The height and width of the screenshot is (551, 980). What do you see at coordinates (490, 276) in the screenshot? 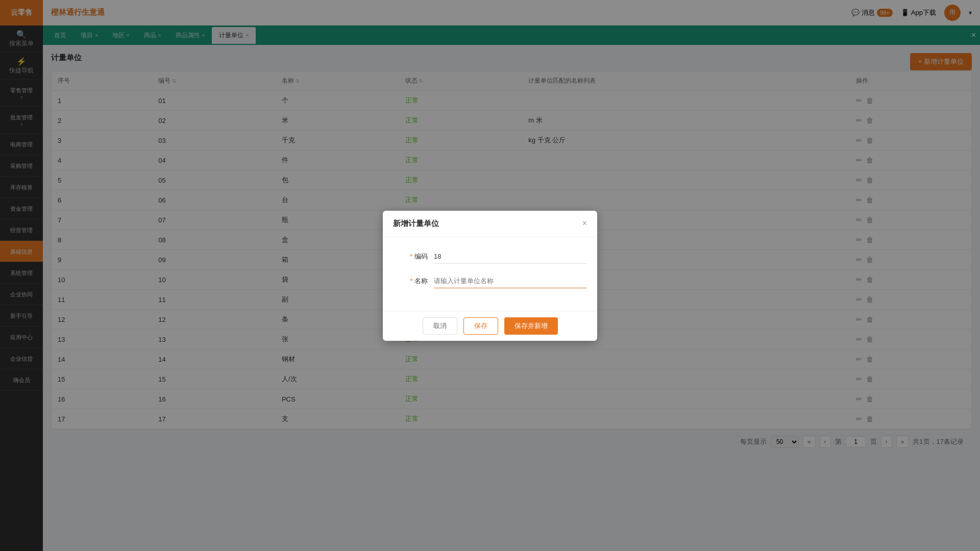
I see `add-unit-modal: 新增计量单位 × * 编码 * 名称 取消 保存 保存并新增` at bounding box center [490, 276].